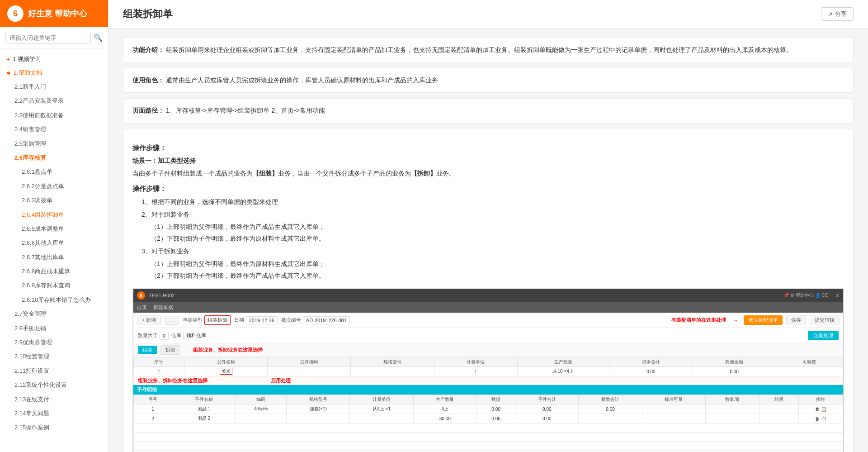 The width and height of the screenshot is (868, 452). I want to click on bth-spec: 规格型号, so click(318, 400).